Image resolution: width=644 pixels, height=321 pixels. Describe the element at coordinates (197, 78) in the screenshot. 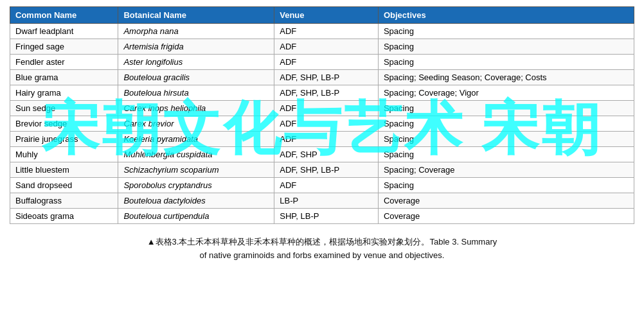

I see `cell-botanical-name: Bouteloua gracilis` at that location.